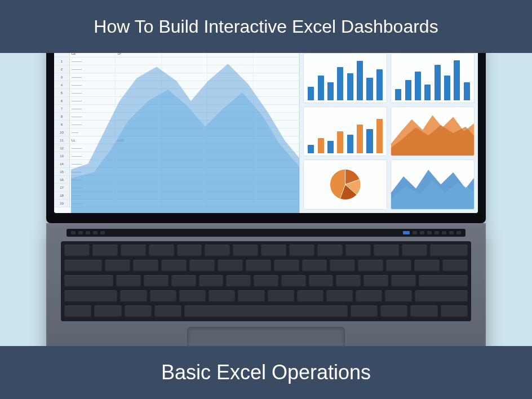  I want to click on chart-bar-mixed, so click(345, 132).